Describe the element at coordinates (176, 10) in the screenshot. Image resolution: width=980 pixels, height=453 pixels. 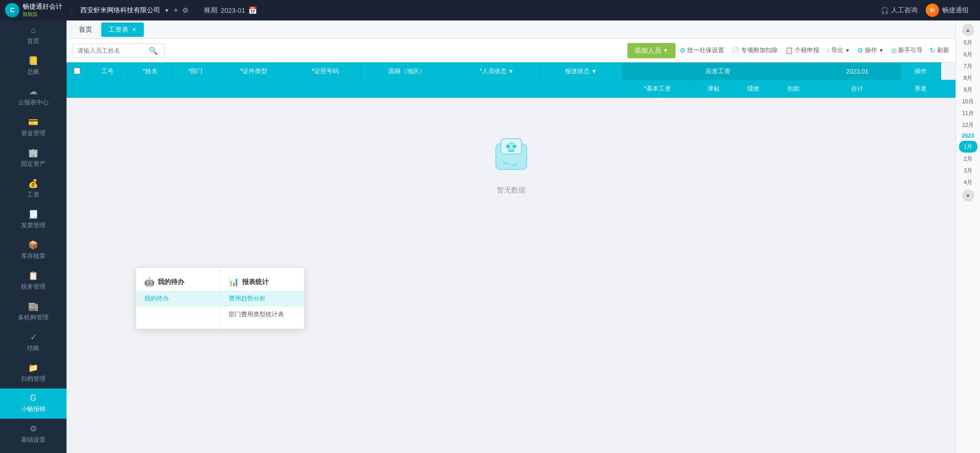
I see `add-company-icon: +` at that location.